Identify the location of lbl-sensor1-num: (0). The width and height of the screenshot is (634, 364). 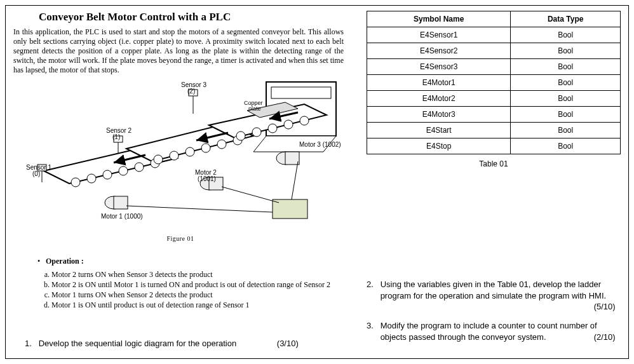
(36, 174).